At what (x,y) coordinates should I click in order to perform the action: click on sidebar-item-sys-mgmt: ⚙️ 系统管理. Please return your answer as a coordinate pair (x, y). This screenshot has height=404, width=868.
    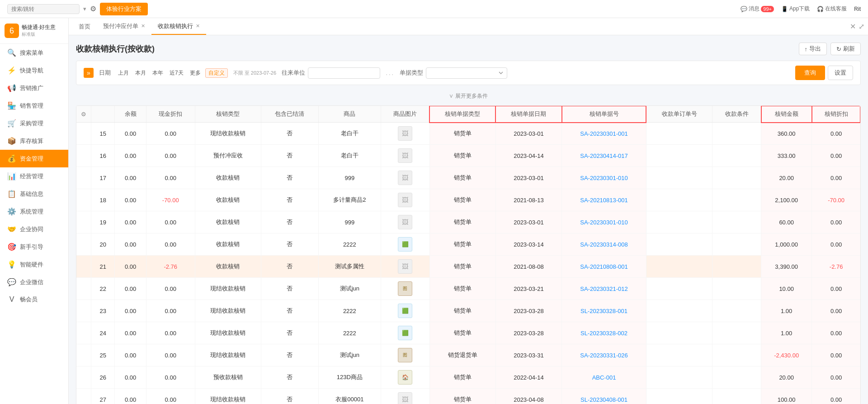
    Looking at the image, I should click on (34, 212).